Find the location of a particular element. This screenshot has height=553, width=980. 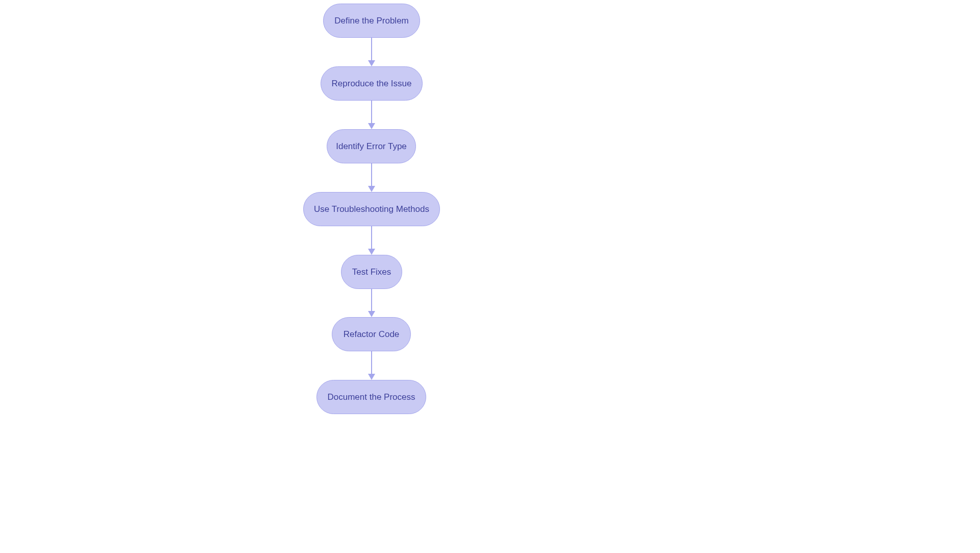

node-refactor-code: Refactor Code is located at coordinates (372, 334).